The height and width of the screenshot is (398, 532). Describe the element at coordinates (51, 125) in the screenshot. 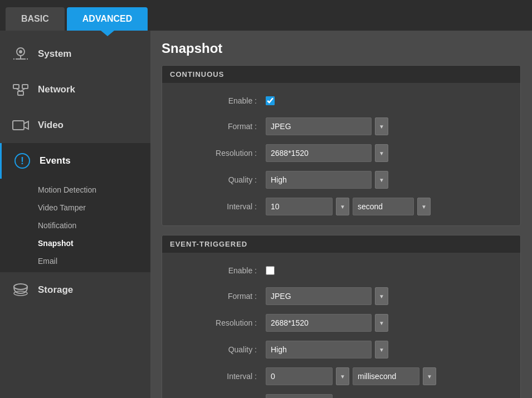

I see `sidebar-item-video-label: Video` at that location.